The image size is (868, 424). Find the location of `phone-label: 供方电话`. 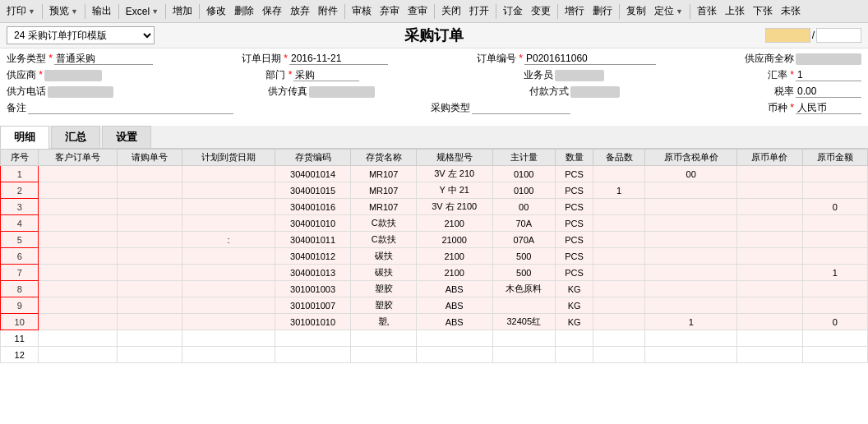

phone-label: 供方电话 is located at coordinates (26, 92).